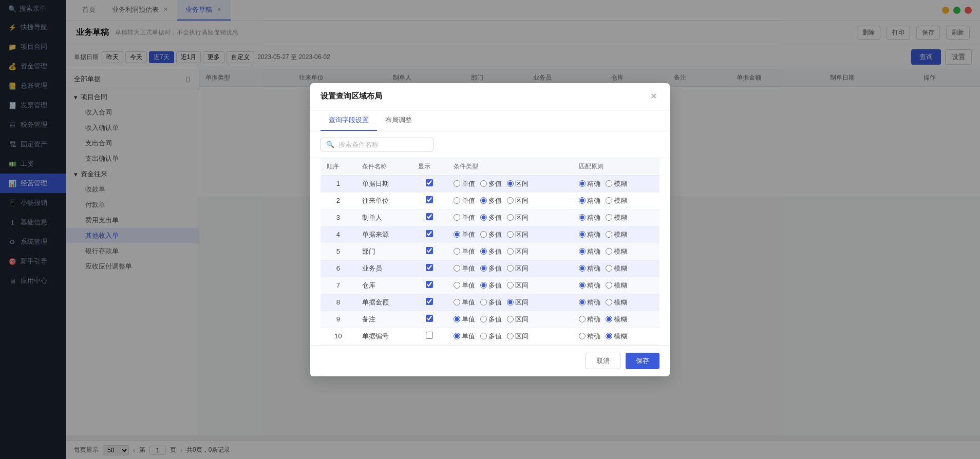  I want to click on cancel-button: 取消, so click(603, 361).